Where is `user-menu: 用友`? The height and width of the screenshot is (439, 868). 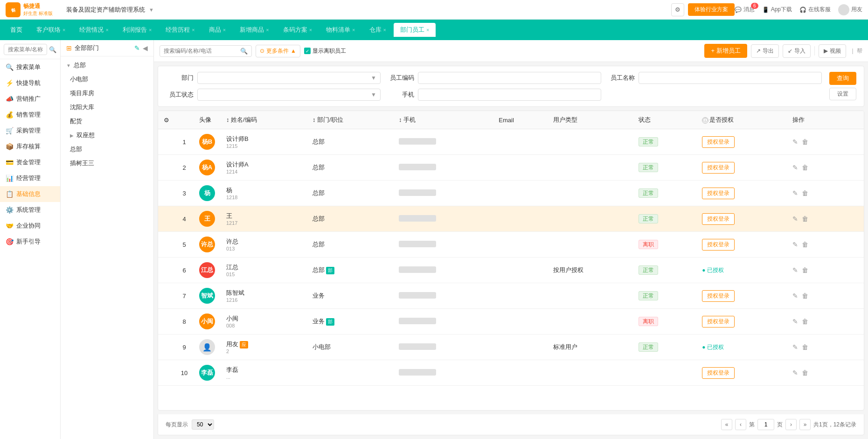 user-menu: 用友 is located at coordinates (850, 10).